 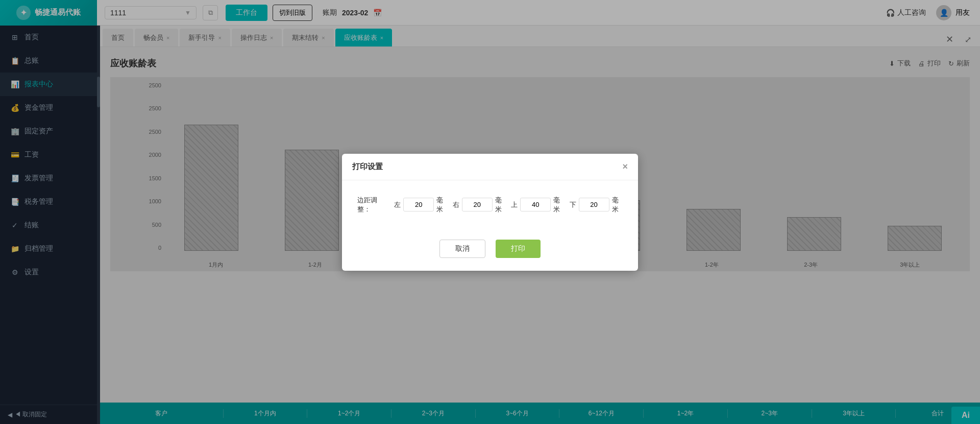 What do you see at coordinates (421, 205) in the screenshot?
I see `margin-left-group: 左 毫米` at bounding box center [421, 205].